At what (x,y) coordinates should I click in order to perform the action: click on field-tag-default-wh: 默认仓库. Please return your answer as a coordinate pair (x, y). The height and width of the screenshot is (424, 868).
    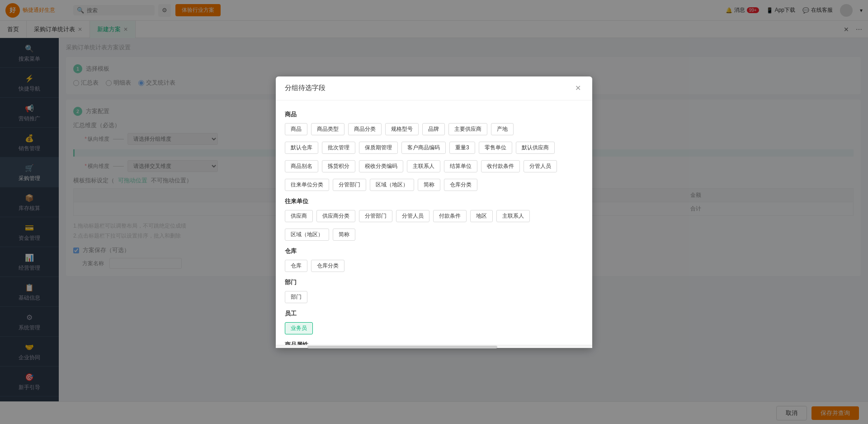
    Looking at the image, I should click on (302, 148).